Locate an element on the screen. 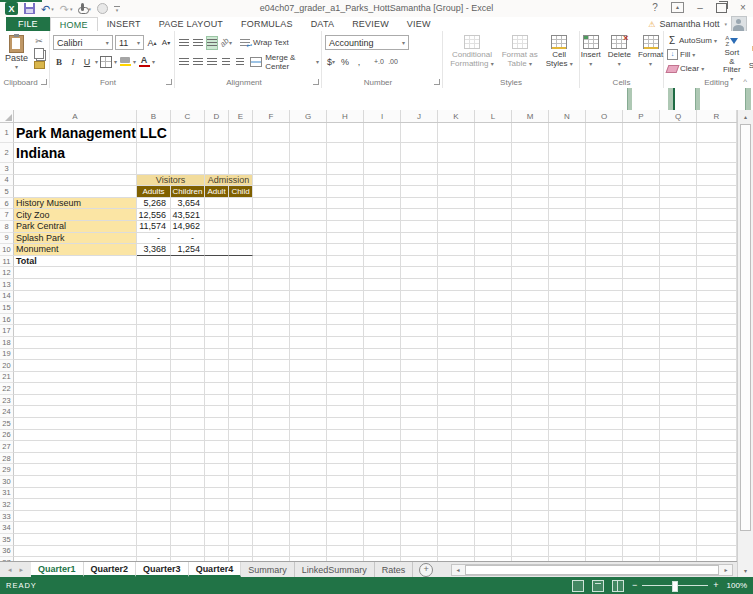  cell-C18 is located at coordinates (188, 343).